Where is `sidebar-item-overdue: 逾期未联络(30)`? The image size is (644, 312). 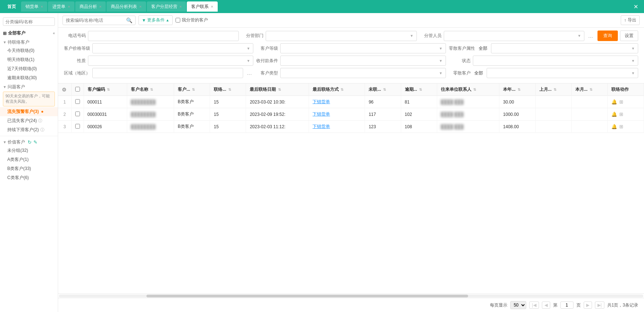 sidebar-item-overdue: 逾期未联络(30) is located at coordinates (29, 78).